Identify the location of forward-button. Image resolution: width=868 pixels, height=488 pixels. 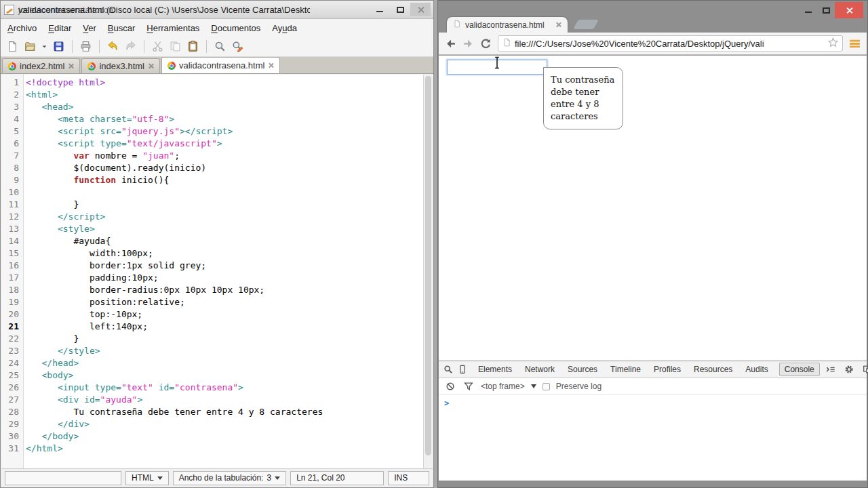
(468, 43).